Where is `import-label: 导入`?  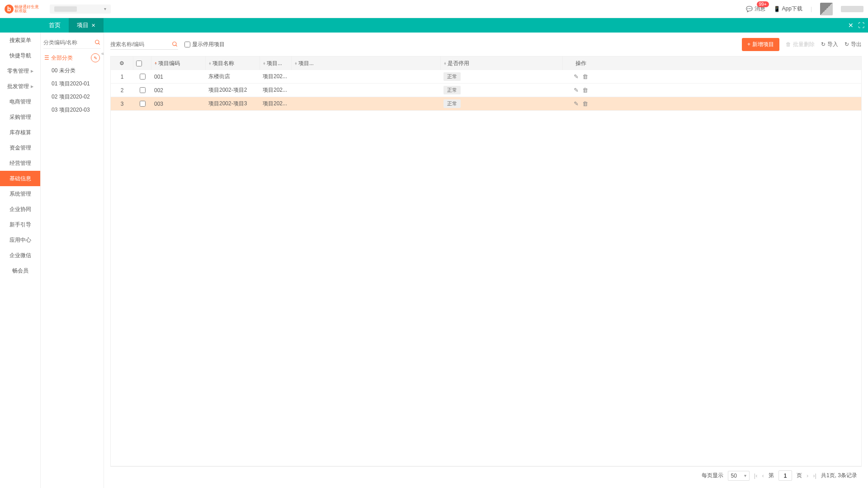 import-label: 导入 is located at coordinates (833, 44).